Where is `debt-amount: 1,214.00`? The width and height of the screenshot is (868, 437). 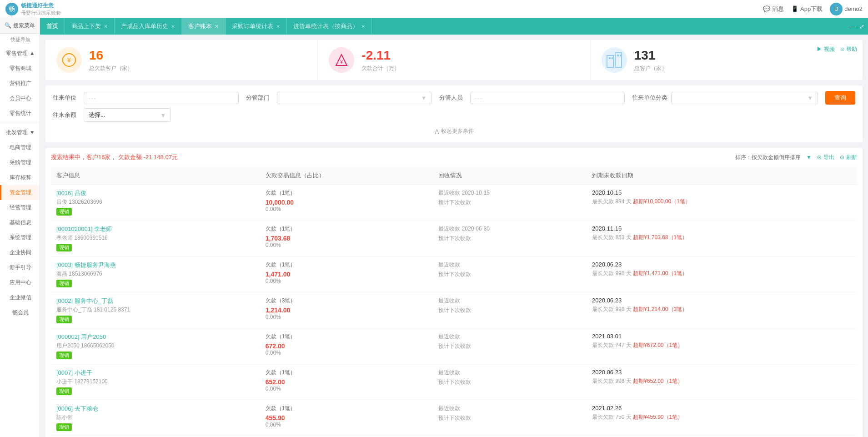 debt-amount: 1,214.00 is located at coordinates (346, 310).